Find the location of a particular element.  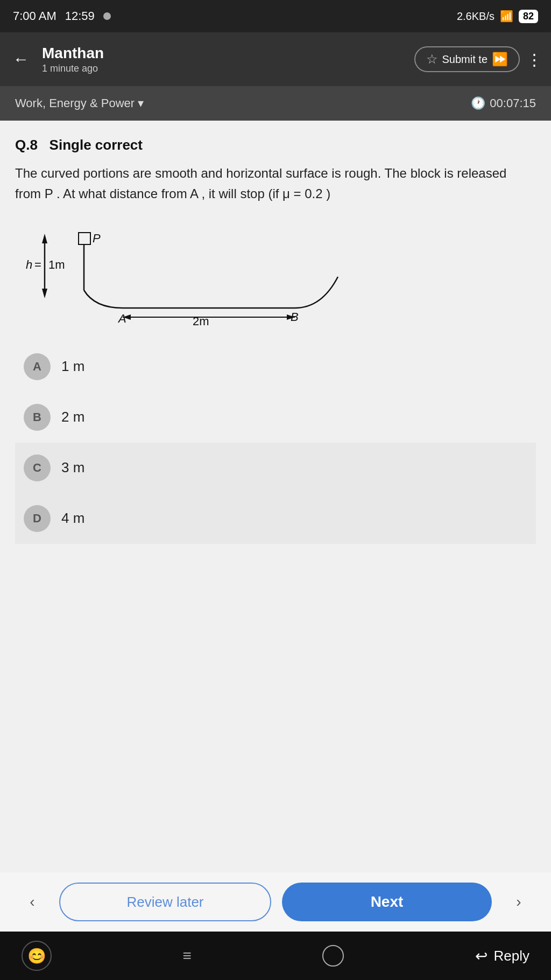

svg-text: A is located at coordinates (122, 319).